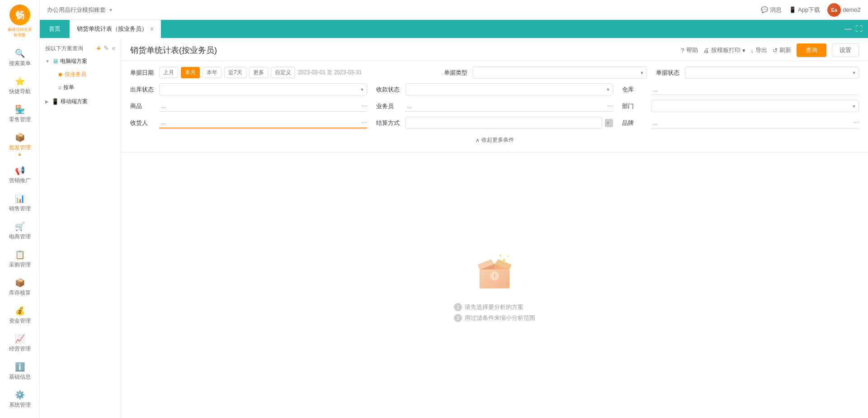  Describe the element at coordinates (545, 72) in the screenshot. I see `filter-type-item: 单据类型` at that location.